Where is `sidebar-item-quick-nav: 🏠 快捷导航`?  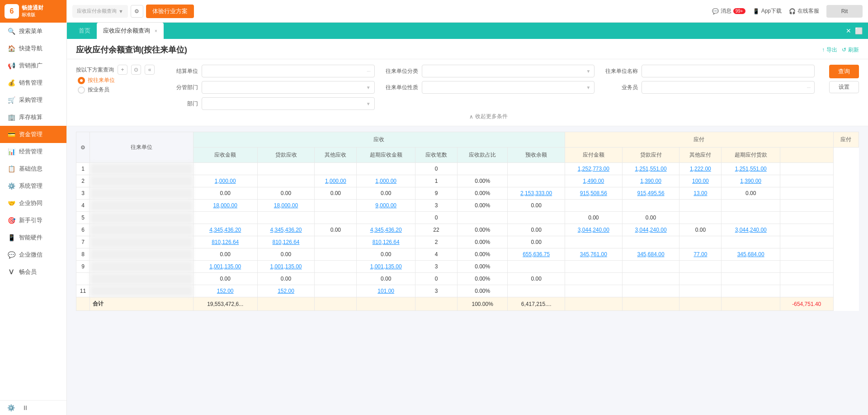 sidebar-item-quick-nav: 🏠 快捷导航 is located at coordinates (33, 48).